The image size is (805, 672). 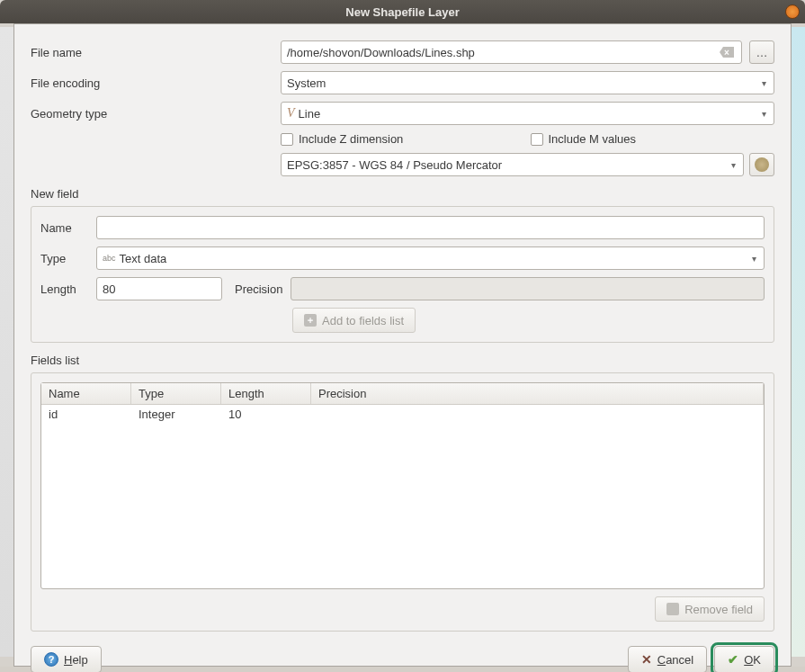 I want to click on col-header-length: Length, so click(x=266, y=394).